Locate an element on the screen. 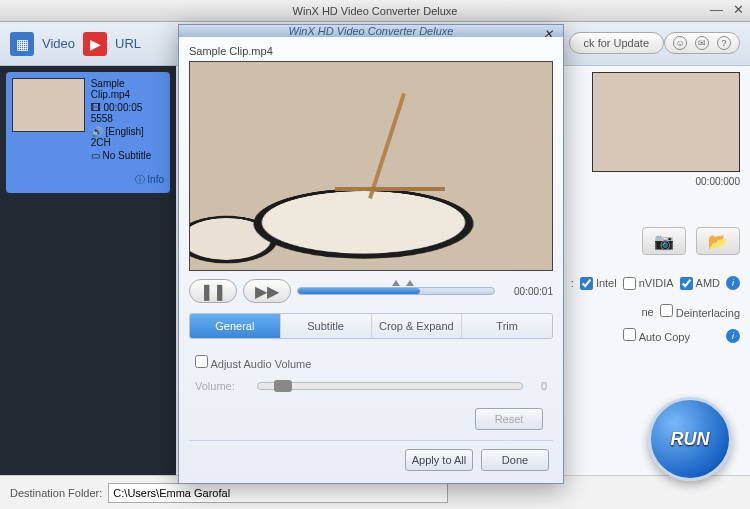 This screenshot has height=509, width=750. clip-filename: Sample Clip.mp4 is located at coordinates (128, 89).